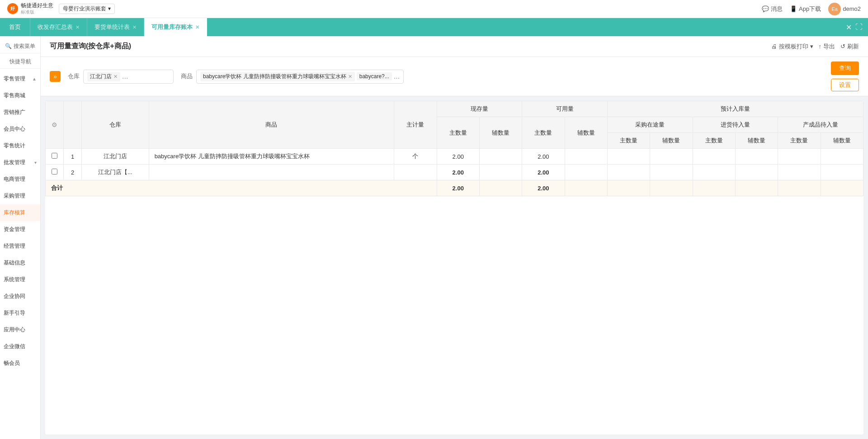 This screenshot has height=439, width=868. Describe the element at coordinates (20, 330) in the screenshot. I see `sidebar-item-appcenter: 应用中心` at that location.